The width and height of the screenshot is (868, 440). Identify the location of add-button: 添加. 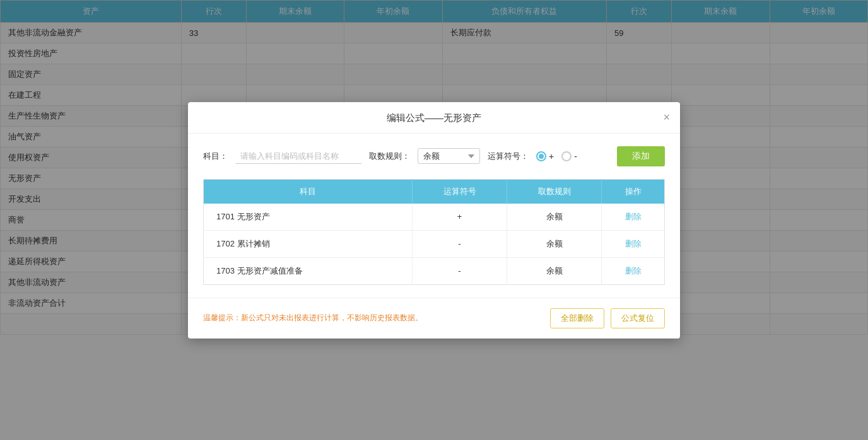
(641, 156).